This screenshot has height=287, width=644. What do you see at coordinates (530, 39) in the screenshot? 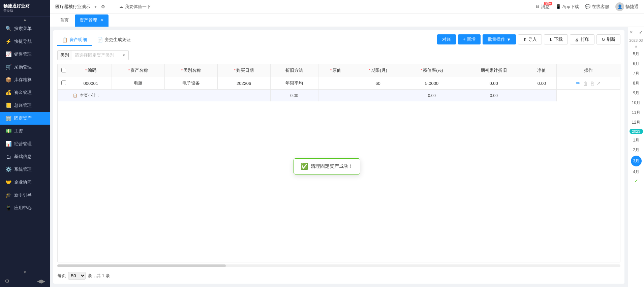
I see `export-button: ⬆ 导入` at bounding box center [530, 39].